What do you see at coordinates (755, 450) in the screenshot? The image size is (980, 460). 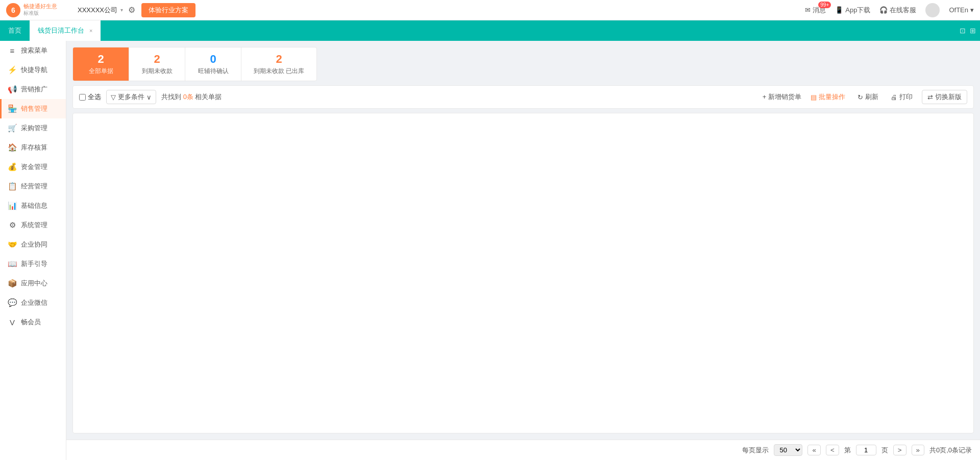 I see `per-page-label: 每页显示` at bounding box center [755, 450].